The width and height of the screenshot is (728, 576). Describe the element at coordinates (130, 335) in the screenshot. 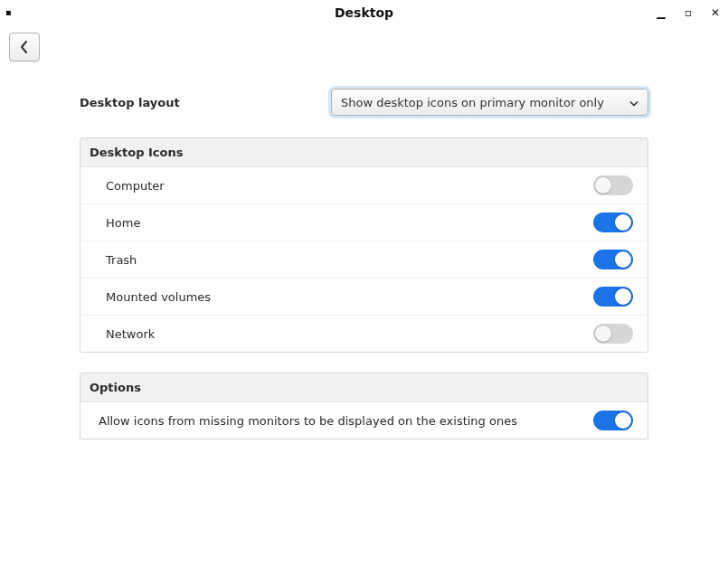

I see `row-label: Network` at that location.